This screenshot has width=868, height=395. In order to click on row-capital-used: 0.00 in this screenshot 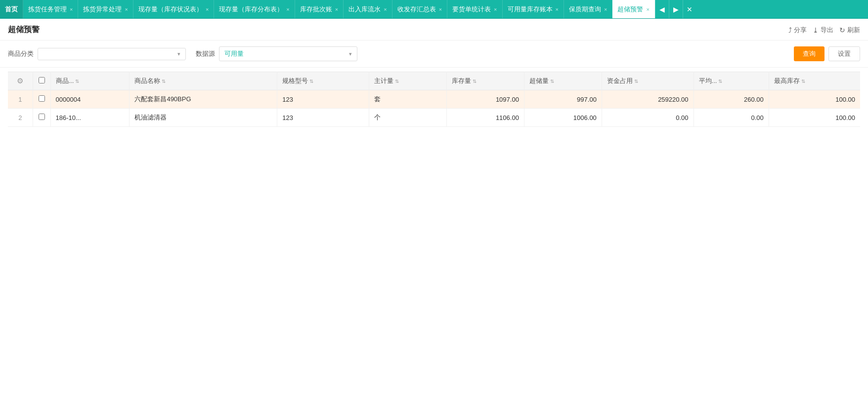, I will do `click(648, 118)`.